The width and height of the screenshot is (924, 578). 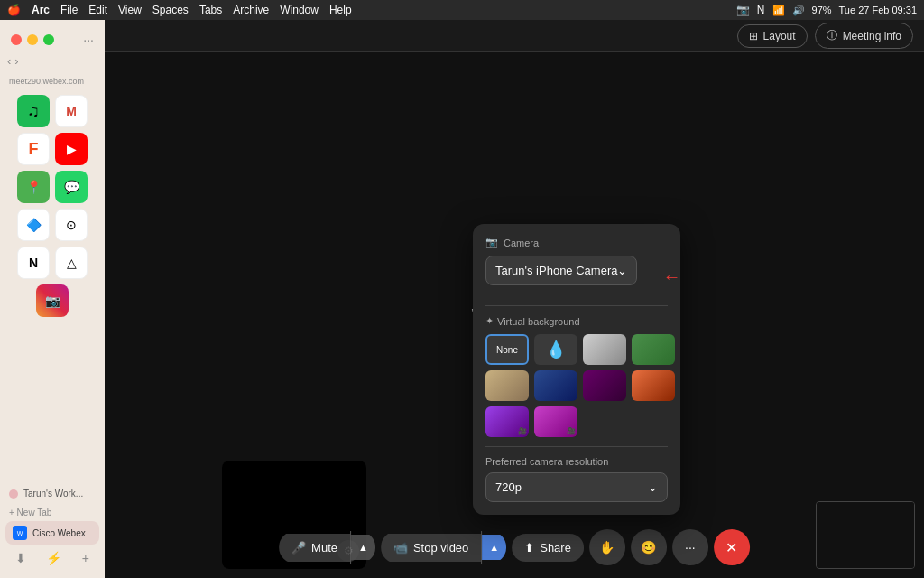 I want to click on menu-bar-n-icon: N, so click(x=762, y=10).